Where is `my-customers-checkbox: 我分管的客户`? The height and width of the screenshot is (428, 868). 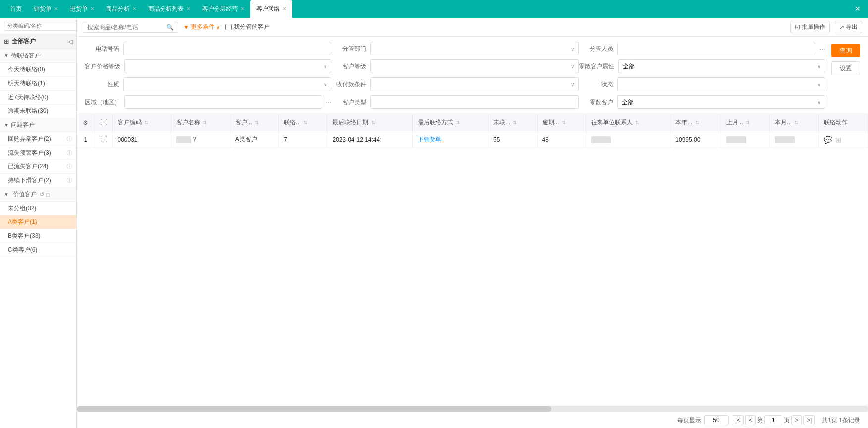
my-customers-checkbox: 我分管的客户 is located at coordinates (248, 27).